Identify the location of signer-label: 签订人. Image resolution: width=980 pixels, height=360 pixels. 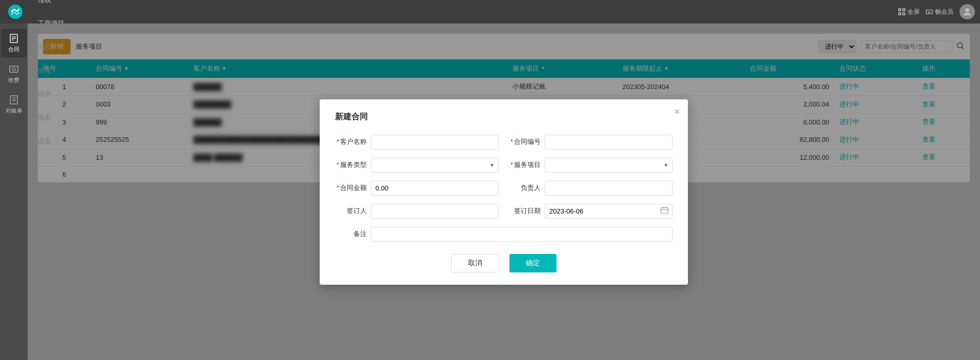
(353, 211).